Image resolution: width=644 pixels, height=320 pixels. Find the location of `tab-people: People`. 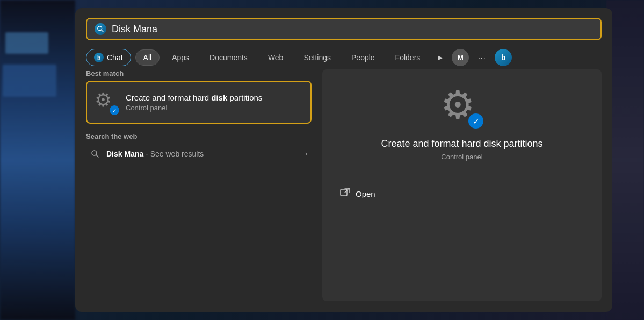

tab-people: People is located at coordinates (363, 58).